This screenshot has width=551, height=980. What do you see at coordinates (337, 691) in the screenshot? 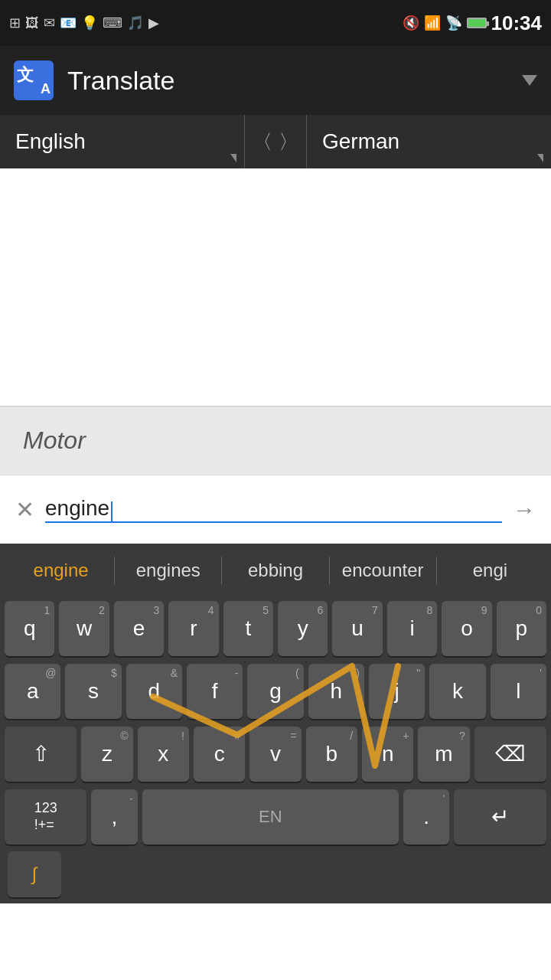
I see `key-h: )h` at bounding box center [337, 691].